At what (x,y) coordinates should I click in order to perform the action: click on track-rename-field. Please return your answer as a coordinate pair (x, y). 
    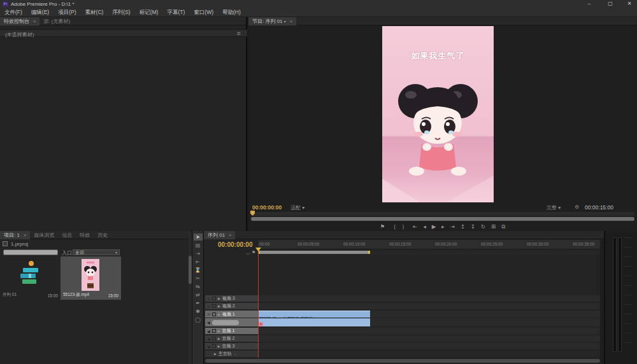
    Looking at the image, I should click on (225, 323).